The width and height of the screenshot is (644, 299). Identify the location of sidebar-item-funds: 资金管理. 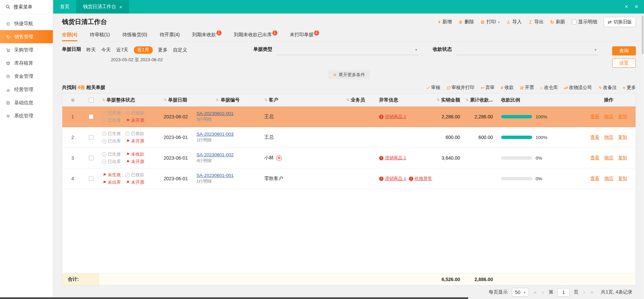
(26, 76).